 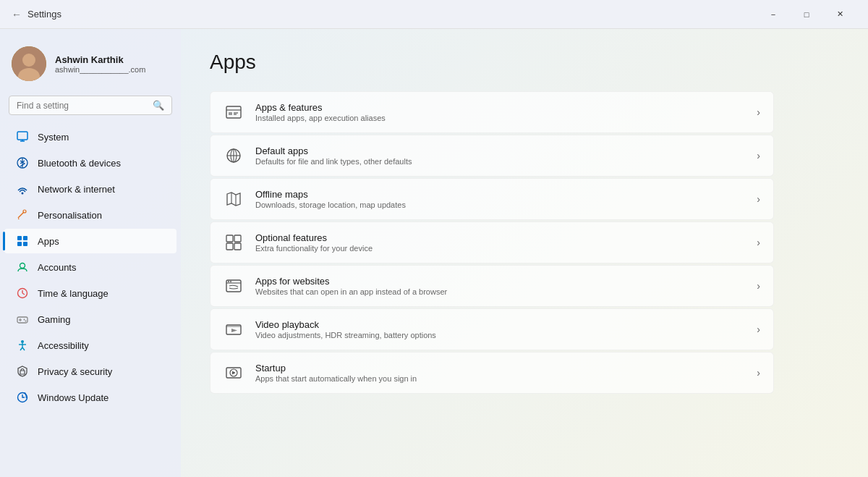 I want to click on nav-label-system: System, so click(x=54, y=138).